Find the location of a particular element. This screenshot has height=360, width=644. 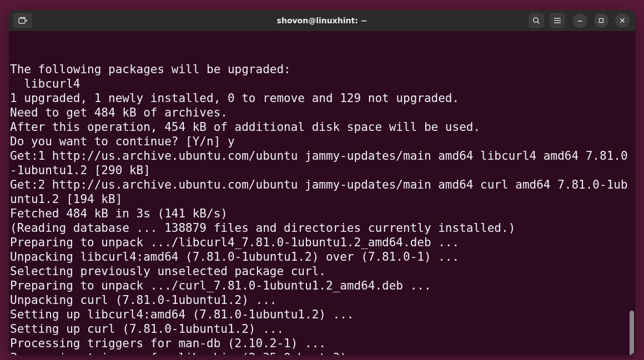

output-line: Do you want to continue? [Y/n] y is located at coordinates (322, 141).